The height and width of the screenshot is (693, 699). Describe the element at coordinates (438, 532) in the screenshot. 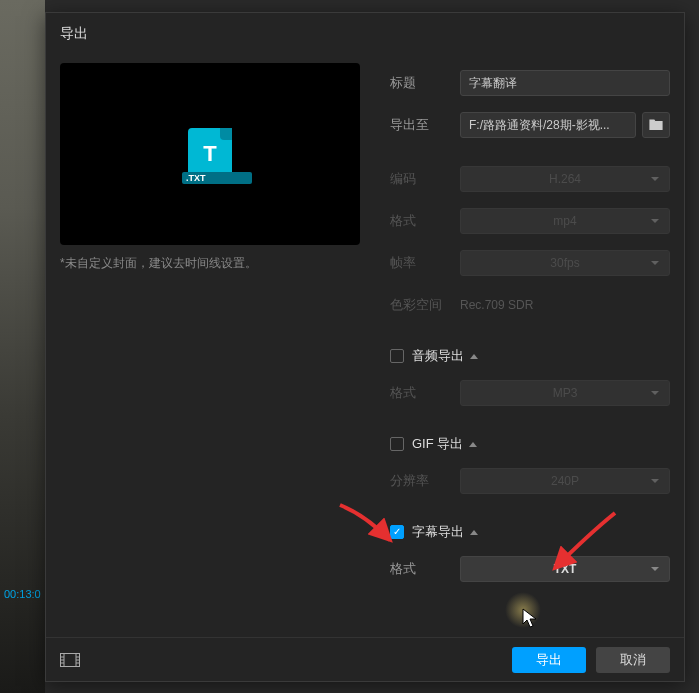

I see `subtitle-section-label: 字幕导出` at that location.